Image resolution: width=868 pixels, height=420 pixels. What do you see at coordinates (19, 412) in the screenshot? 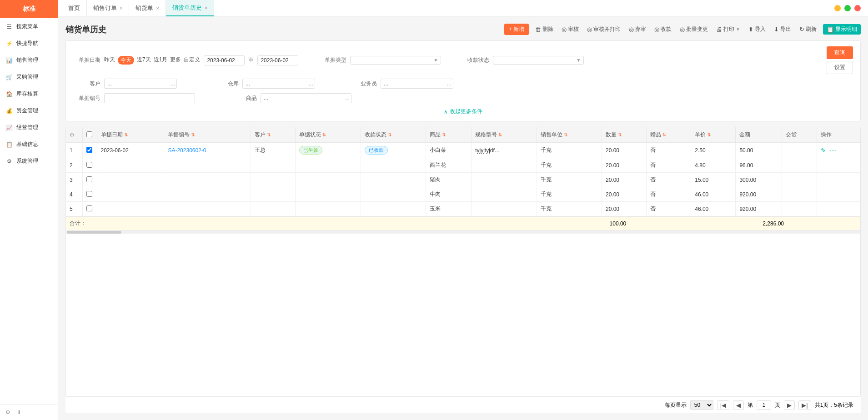
I see `sidebar-pause-icon: ⏸` at bounding box center [19, 412].